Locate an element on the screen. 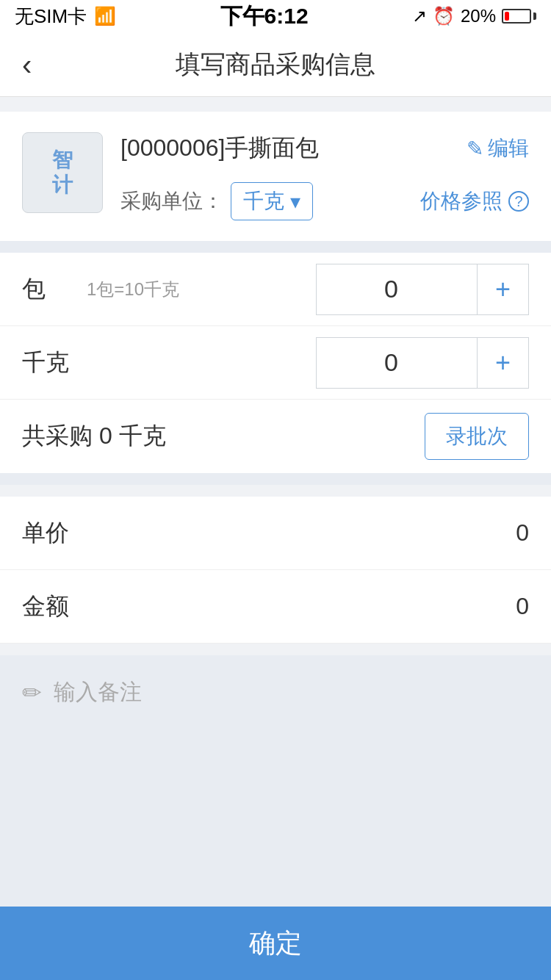 The image size is (551, 980). unit-price-row: 单价 0 is located at coordinates (276, 533).